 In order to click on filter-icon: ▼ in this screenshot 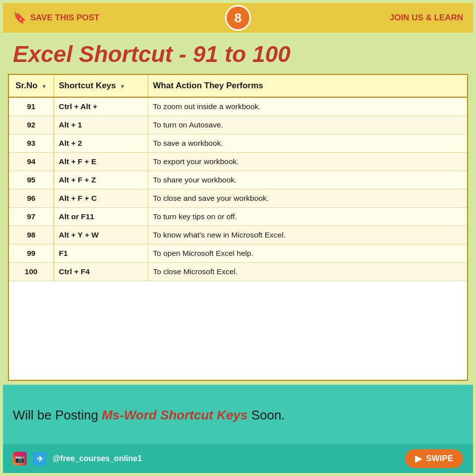, I will do `click(44, 86)`.